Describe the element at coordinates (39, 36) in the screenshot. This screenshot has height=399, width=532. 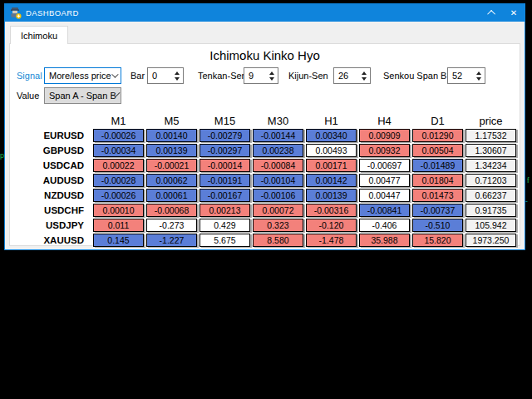
I see `tab-label: Ichimoku` at that location.